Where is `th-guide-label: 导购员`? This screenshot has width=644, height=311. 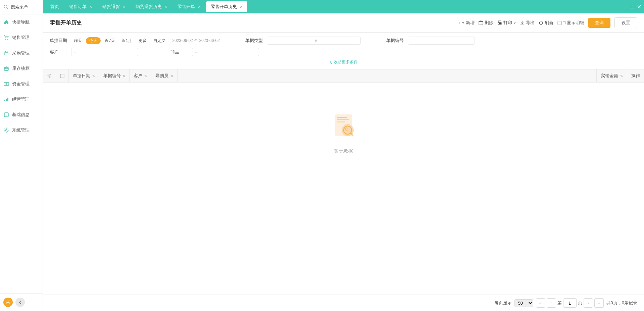 th-guide-label: 导购员 is located at coordinates (162, 76).